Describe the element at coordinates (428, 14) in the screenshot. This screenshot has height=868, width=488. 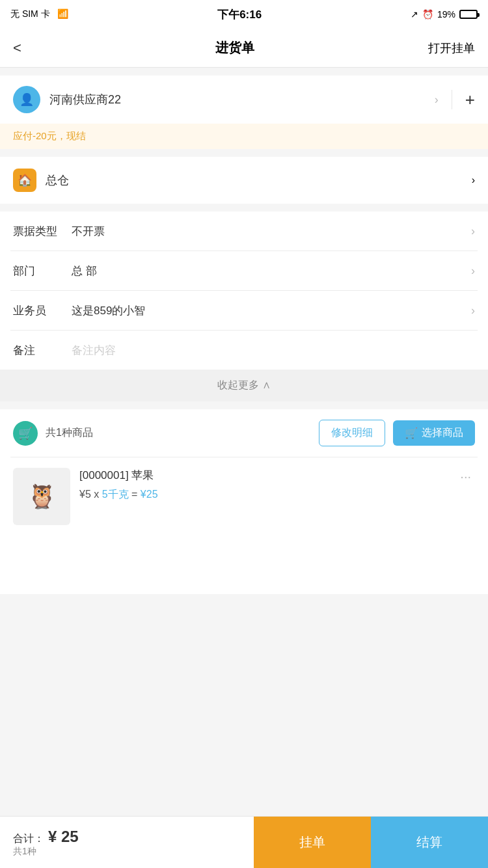
I see `alarm-icon: ⏰` at that location.